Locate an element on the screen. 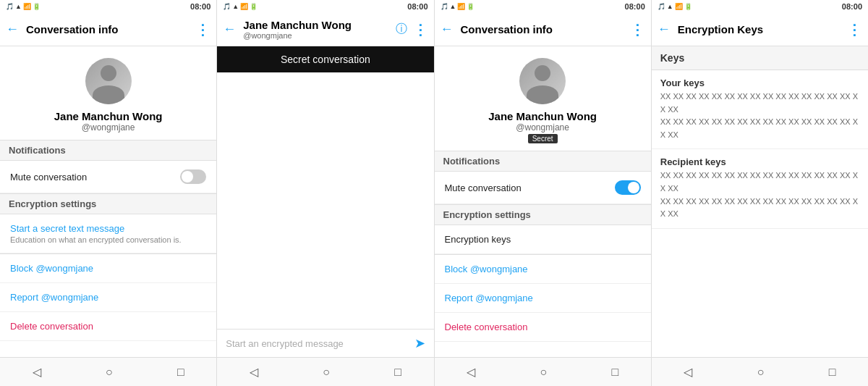  section-encryption-1: Encryption settings is located at coordinates (109, 204).